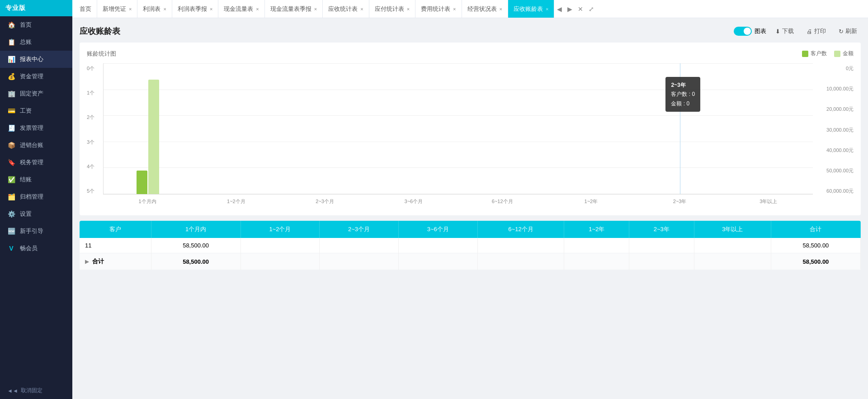  What do you see at coordinates (32, 145) in the screenshot?
I see `sidebar-label-inventory: 进销台账` at bounding box center [32, 145].